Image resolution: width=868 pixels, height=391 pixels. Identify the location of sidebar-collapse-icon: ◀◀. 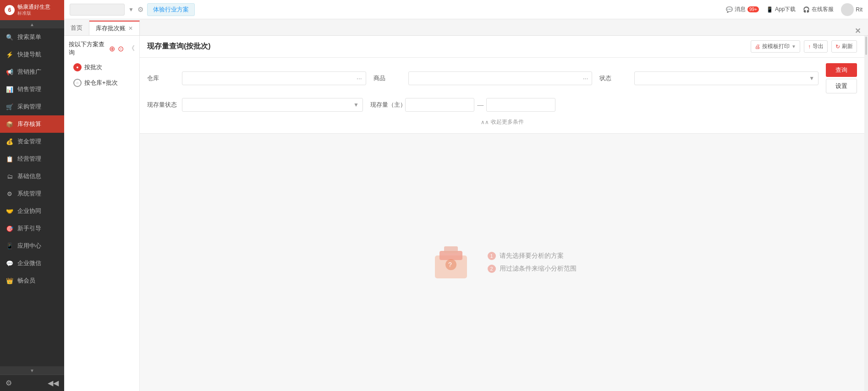
(53, 383).